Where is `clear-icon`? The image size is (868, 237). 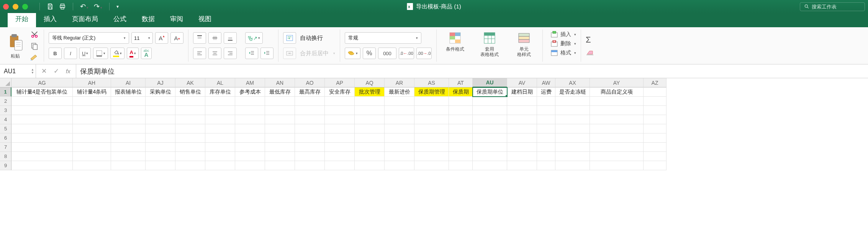 clear-icon is located at coordinates (590, 53).